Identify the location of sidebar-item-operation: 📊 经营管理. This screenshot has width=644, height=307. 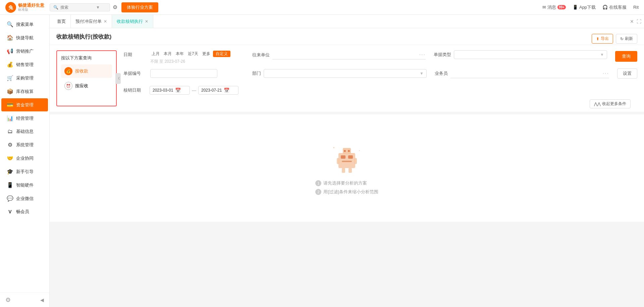
(25, 118).